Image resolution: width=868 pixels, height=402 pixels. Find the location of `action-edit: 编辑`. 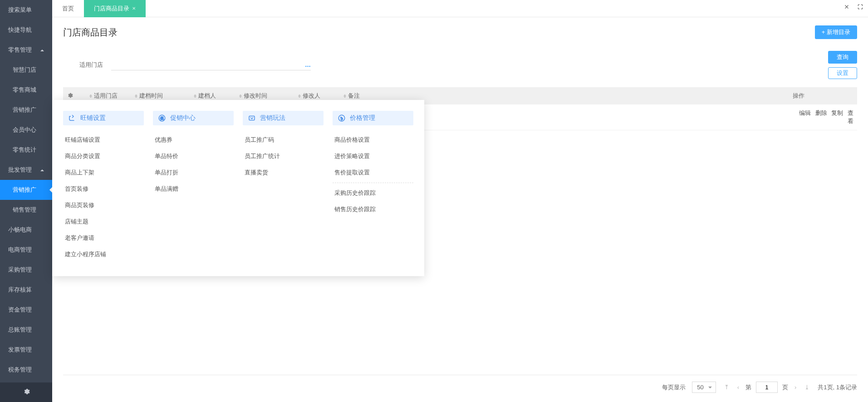

action-edit: 编辑 is located at coordinates (805, 113).